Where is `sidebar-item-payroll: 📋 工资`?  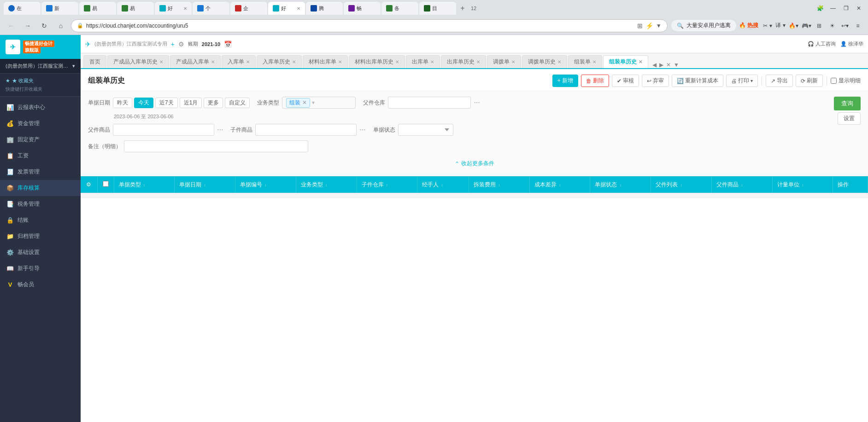 sidebar-item-payroll: 📋 工资 is located at coordinates (41, 156).